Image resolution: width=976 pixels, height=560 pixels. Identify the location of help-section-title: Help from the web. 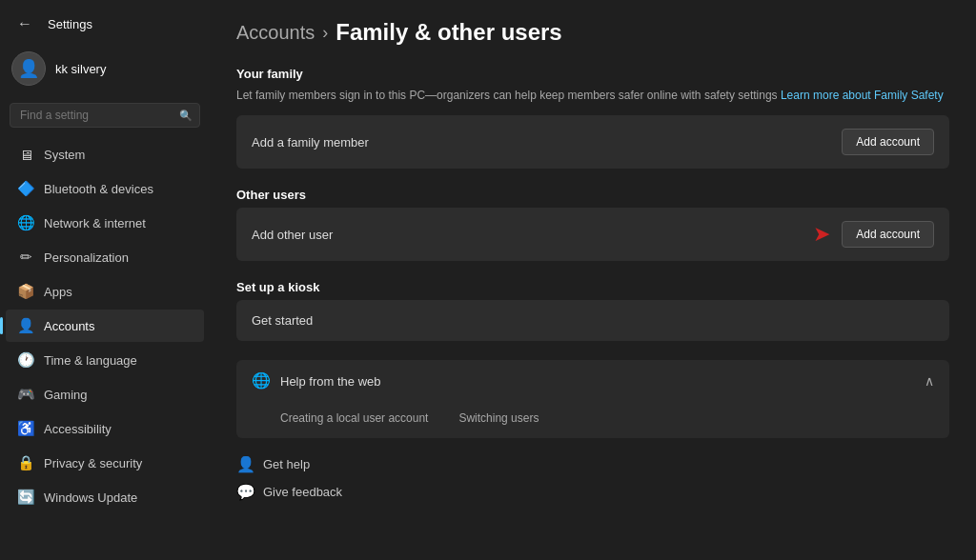
(331, 381).